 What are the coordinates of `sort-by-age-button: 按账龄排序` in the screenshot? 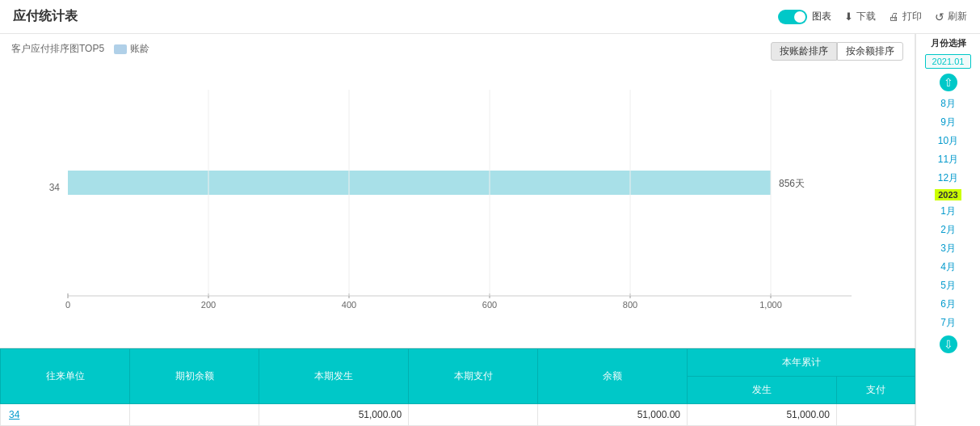 It's located at (804, 52).